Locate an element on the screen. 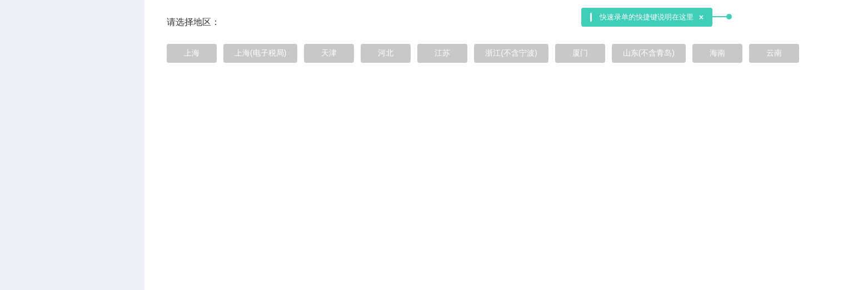 The height and width of the screenshot is (290, 868). tooltip-close-button: × is located at coordinates (701, 17).